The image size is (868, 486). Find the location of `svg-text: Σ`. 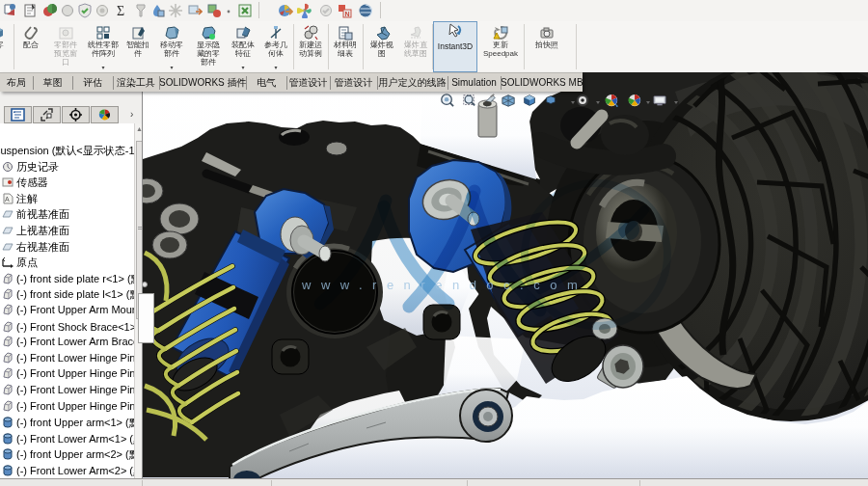

svg-text: Σ is located at coordinates (121, 12).